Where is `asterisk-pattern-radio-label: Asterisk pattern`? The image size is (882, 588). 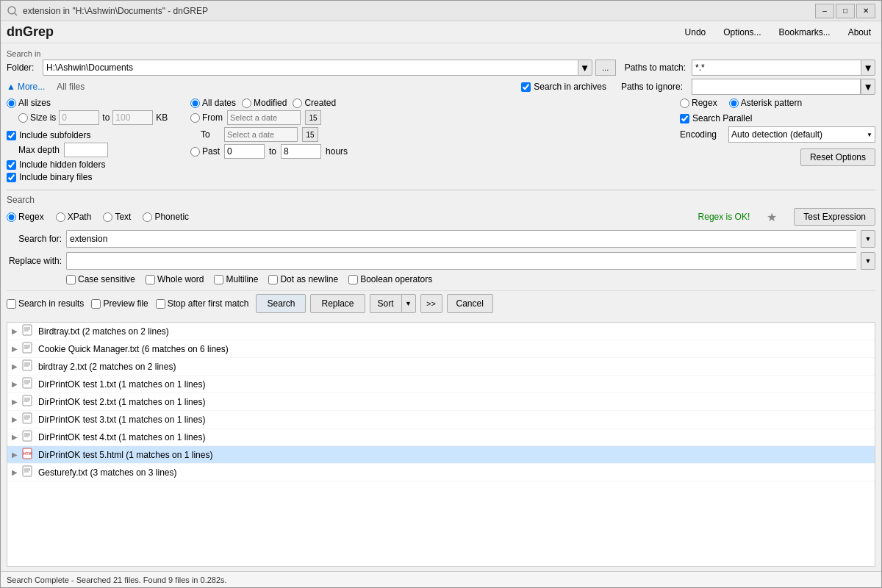 asterisk-pattern-radio-label: Asterisk pattern is located at coordinates (766, 103).